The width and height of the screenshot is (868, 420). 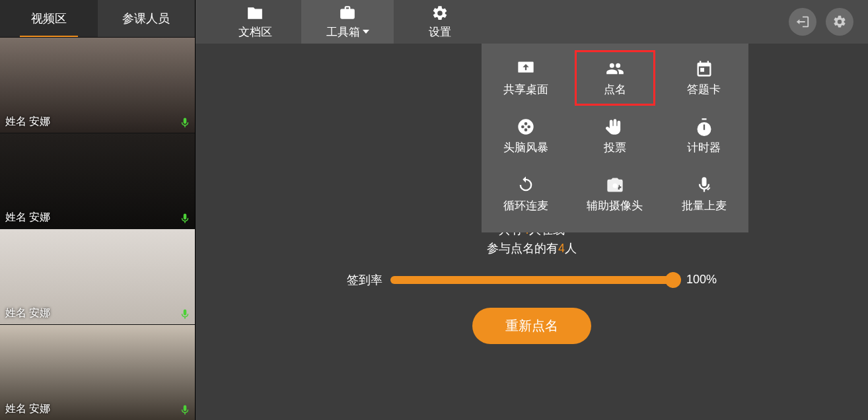 What do you see at coordinates (49, 18) in the screenshot?
I see `tab-video-area: 视频区` at bounding box center [49, 18].